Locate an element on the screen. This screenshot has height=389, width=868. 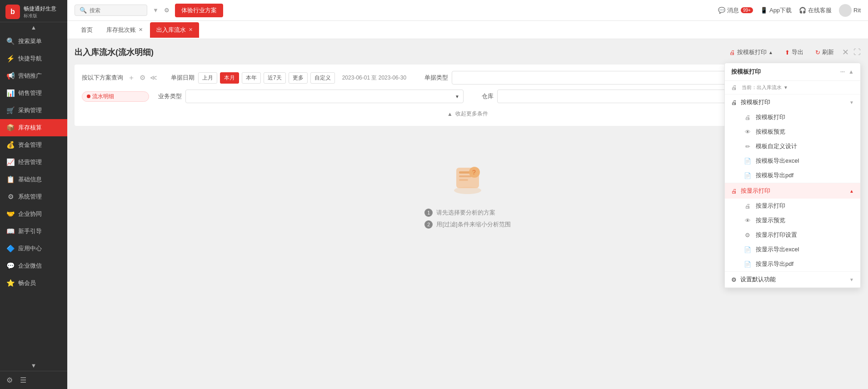
industry-solution-button: 体验行业方案 is located at coordinates (199, 10).